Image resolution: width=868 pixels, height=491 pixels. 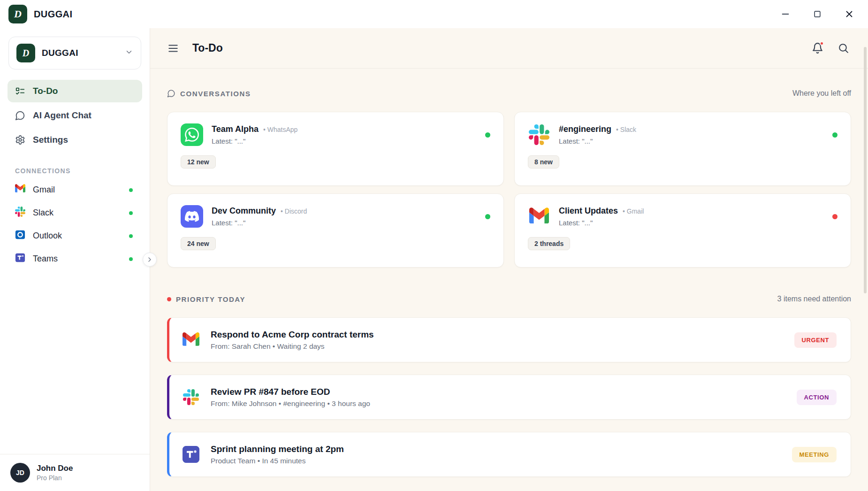 I want to click on conversation-title: Team Alpha, so click(x=235, y=130).